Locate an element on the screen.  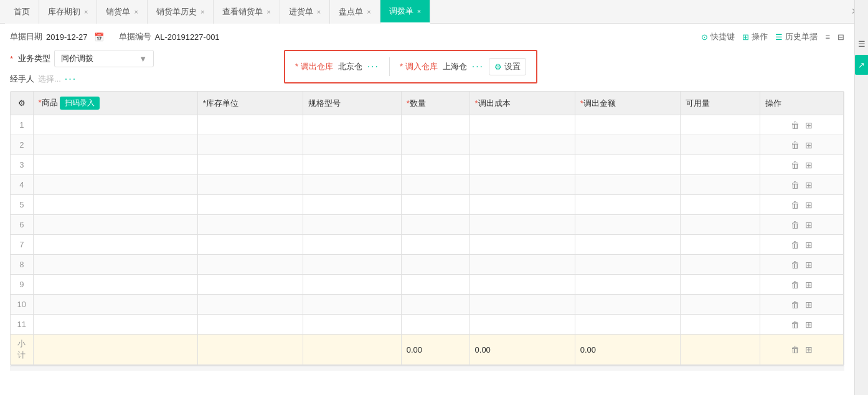
row-num: 1 is located at coordinates (22, 125).